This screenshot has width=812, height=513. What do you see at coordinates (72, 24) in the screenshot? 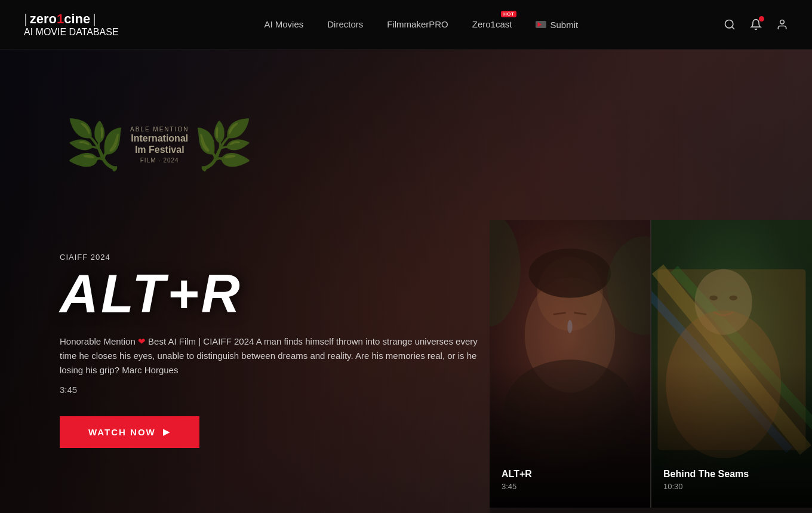
I see `logo: | zero 1 cine | AI MOVIE DATABASE` at bounding box center [72, 24].